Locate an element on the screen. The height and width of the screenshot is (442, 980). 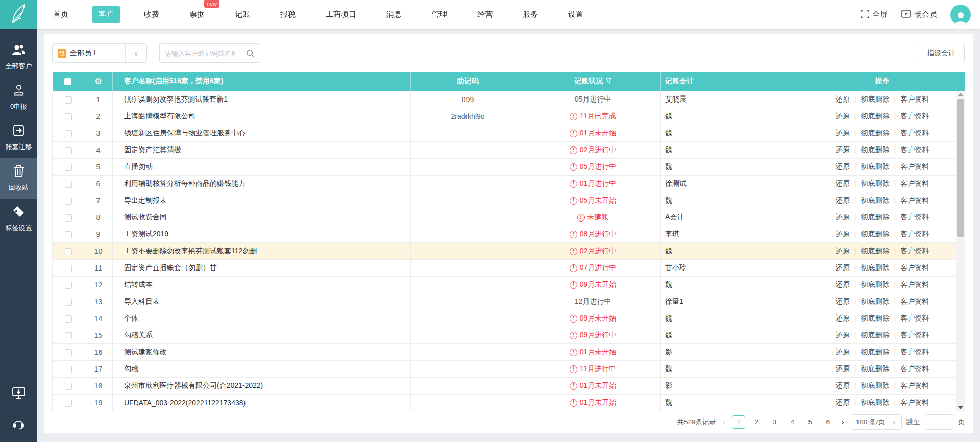
nav-item-票据: 票据new is located at coordinates (197, 14).